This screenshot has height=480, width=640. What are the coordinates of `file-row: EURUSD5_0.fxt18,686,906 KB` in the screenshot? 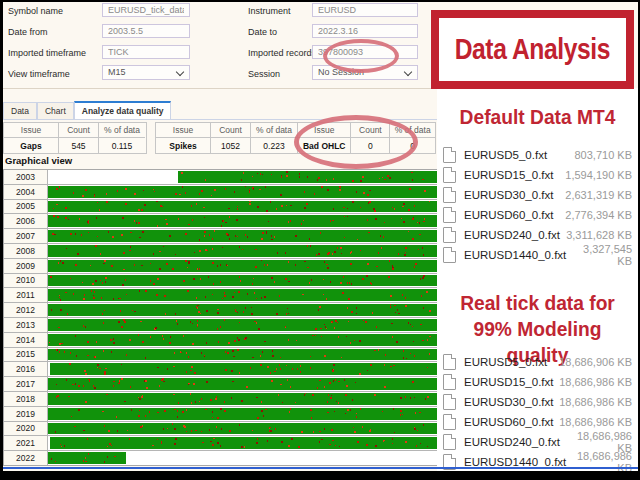 It's located at (538, 362).